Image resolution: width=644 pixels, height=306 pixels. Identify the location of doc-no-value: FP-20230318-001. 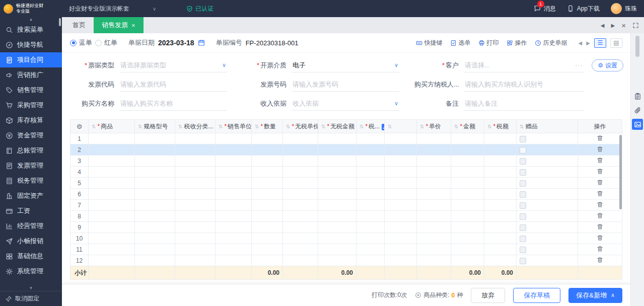
(272, 43).